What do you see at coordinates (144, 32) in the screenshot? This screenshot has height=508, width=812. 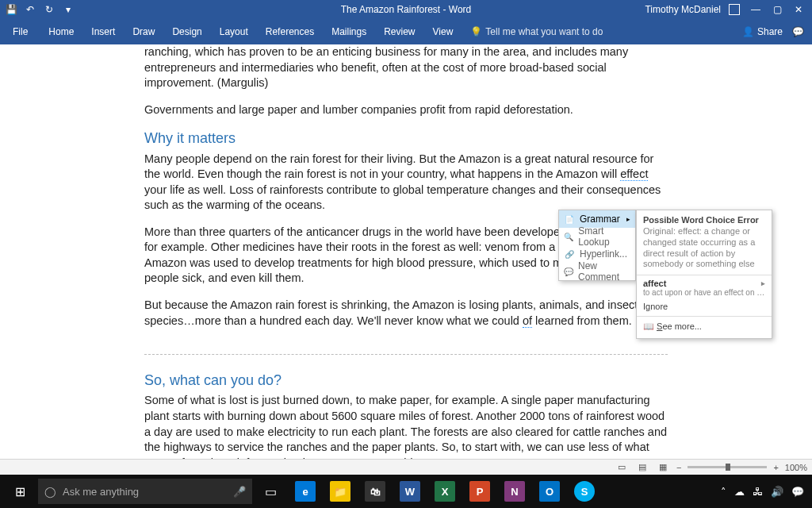 I see `tab-draw: Draw` at bounding box center [144, 32].